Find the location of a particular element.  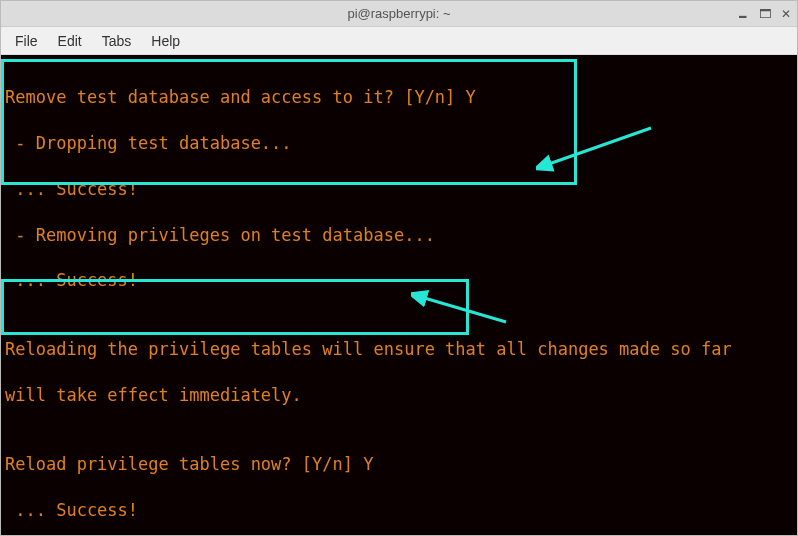

terminal-line: Reload privilege tables now? [Y/n] Y is located at coordinates (400, 464).